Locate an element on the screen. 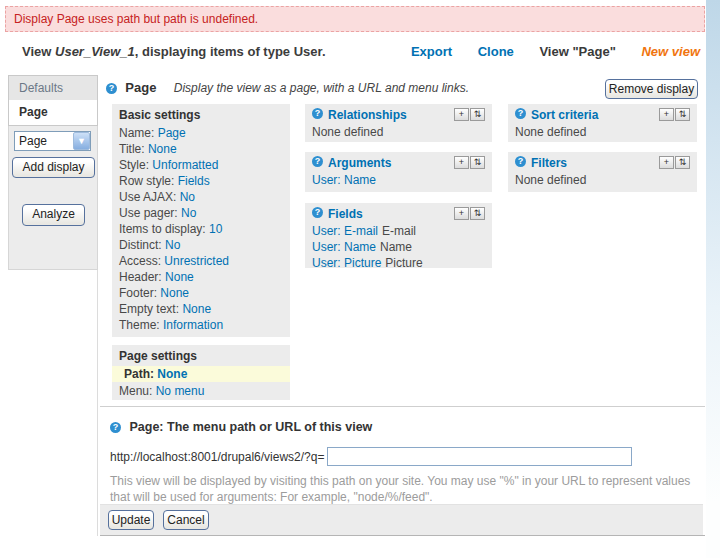 The width and height of the screenshot is (720, 558). remove-display-button: Remove display is located at coordinates (652, 89).